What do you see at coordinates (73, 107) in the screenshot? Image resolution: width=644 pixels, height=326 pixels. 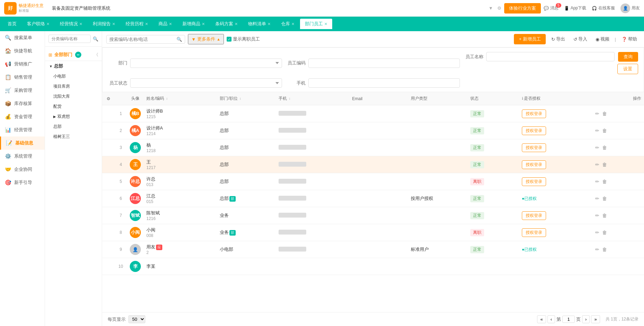 I see `dept-item-delivery: 配货` at bounding box center [73, 107].